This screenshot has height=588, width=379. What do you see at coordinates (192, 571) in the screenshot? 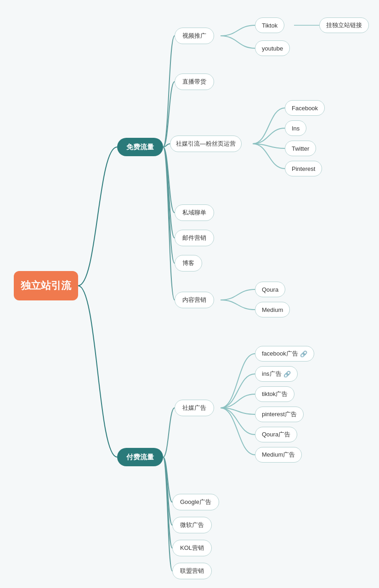
I see `alliance-label: 联盟营销` at bounding box center [192, 571].